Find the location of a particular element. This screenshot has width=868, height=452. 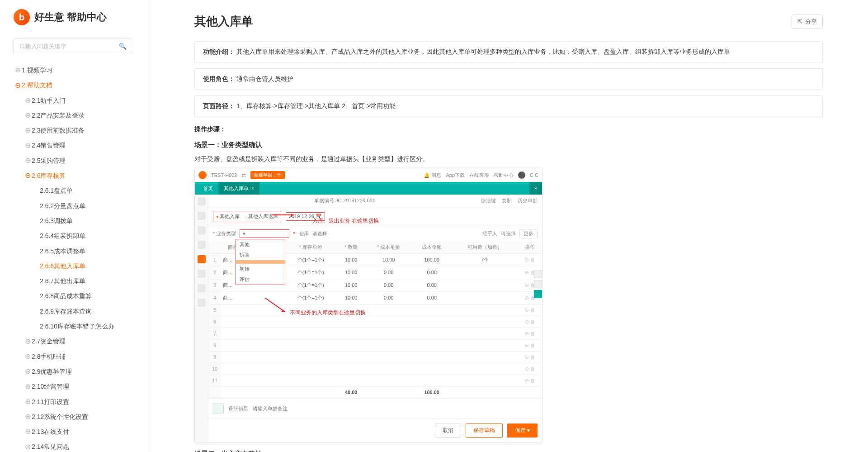

more-button: 更多 is located at coordinates (528, 233).